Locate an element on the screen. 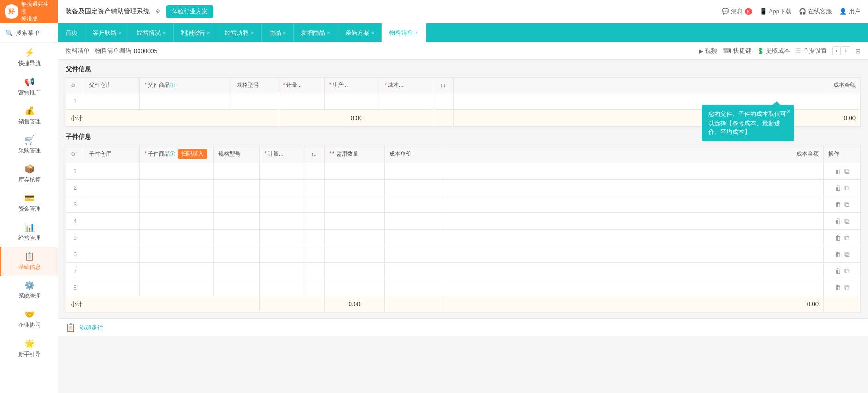  doc-settings-btn: ☰ 单据设置 is located at coordinates (811, 51).